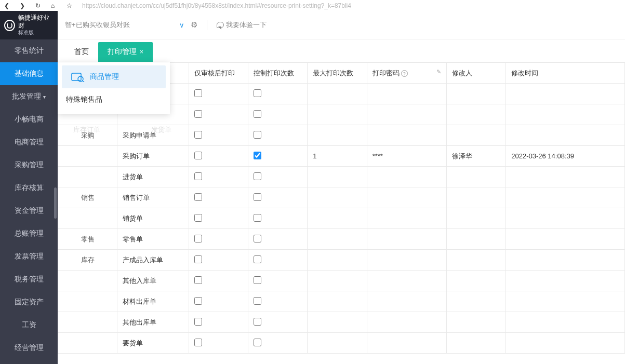 This screenshot has width=625, height=364. What do you see at coordinates (342, 198) in the screenshot?
I see `table-row: 销售销售订单` at bounding box center [342, 198].